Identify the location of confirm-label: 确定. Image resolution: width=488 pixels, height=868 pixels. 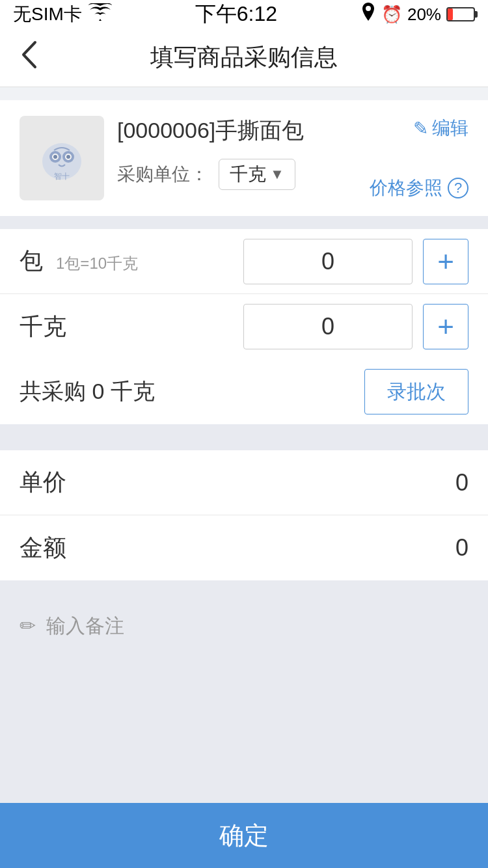
(244, 835).